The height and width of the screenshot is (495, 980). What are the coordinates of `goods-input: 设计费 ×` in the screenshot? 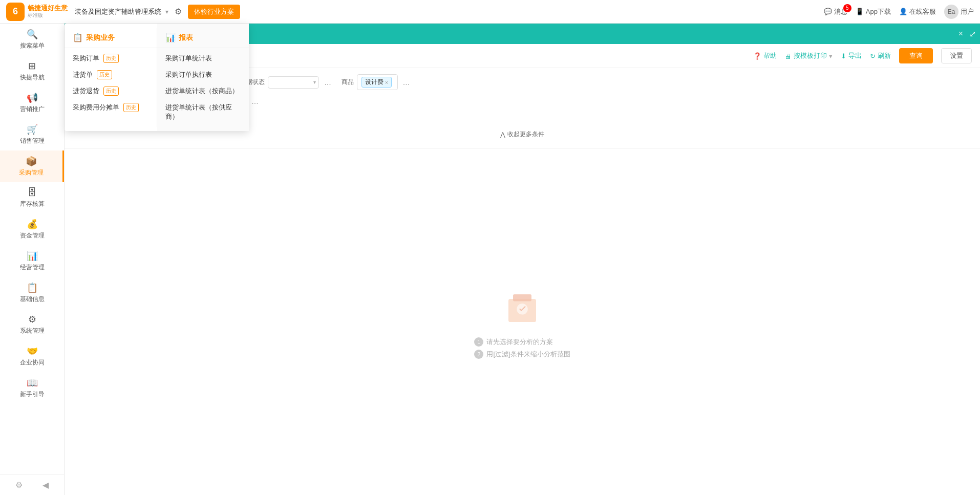 It's located at (377, 82).